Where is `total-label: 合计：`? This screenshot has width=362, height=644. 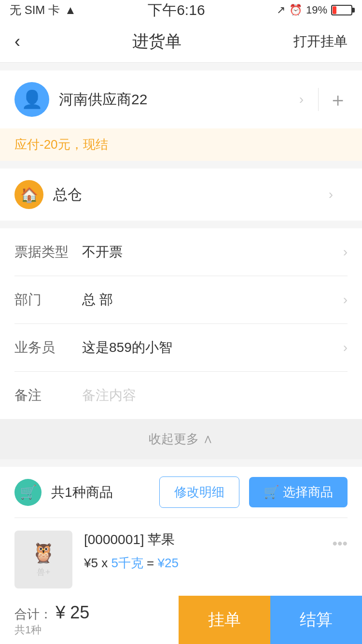 total-label: 合计： is located at coordinates (33, 614).